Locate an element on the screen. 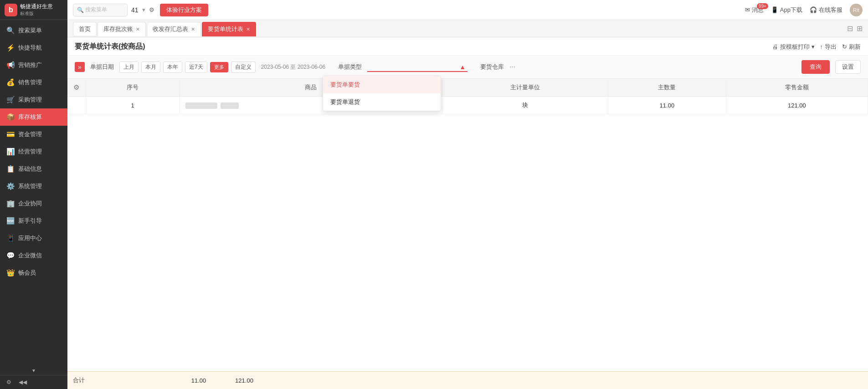  warehouse-label: 要货仓库 is located at coordinates (492, 67).